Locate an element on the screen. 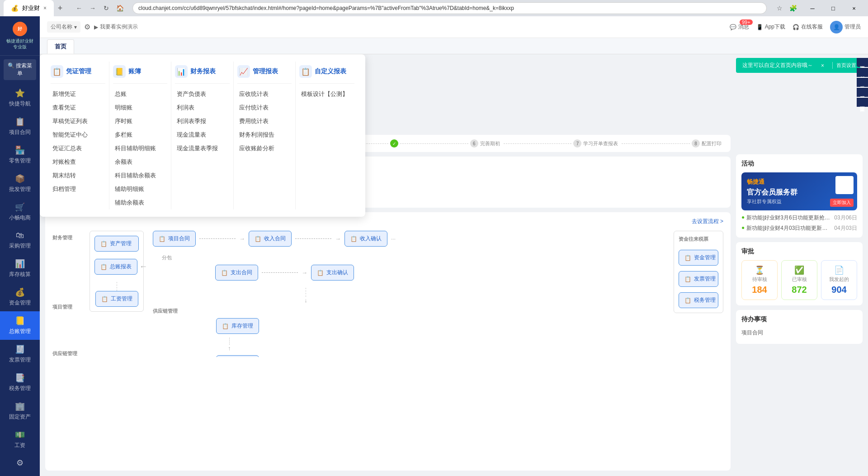  forward-button: → is located at coordinates (93, 8).